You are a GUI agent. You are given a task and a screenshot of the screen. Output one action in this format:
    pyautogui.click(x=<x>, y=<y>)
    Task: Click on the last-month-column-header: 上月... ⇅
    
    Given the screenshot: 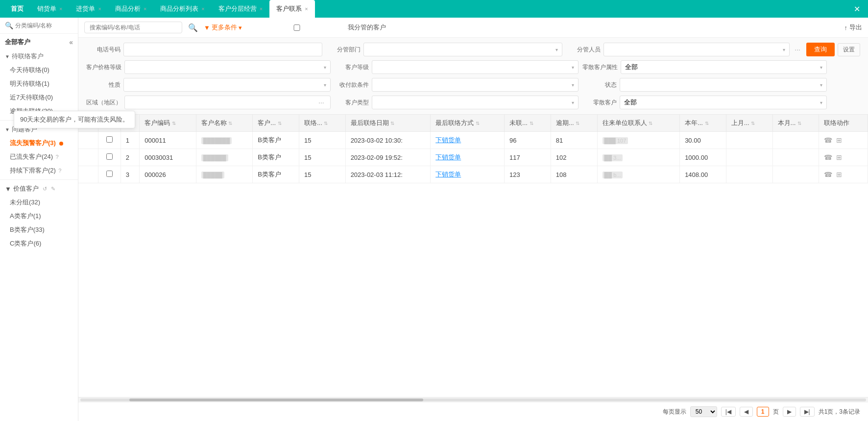 What is the action you would take?
    pyautogui.click(x=749, y=124)
    